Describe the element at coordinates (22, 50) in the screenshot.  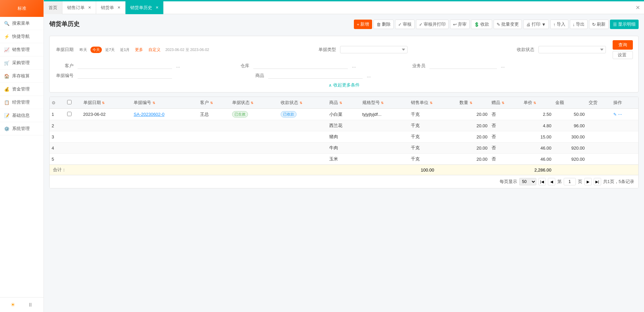
I see `sidebar-item-sales-mgmt: 📈 销售管理` at that location.